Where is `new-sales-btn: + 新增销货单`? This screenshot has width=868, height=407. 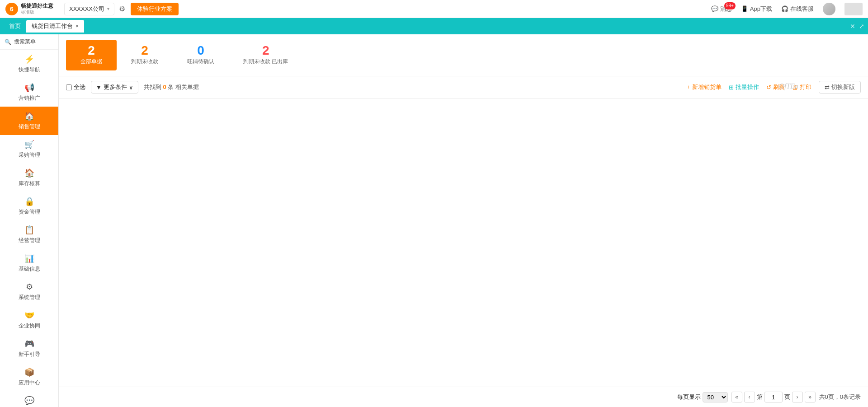 new-sales-btn: + 新增销货单 is located at coordinates (704, 87).